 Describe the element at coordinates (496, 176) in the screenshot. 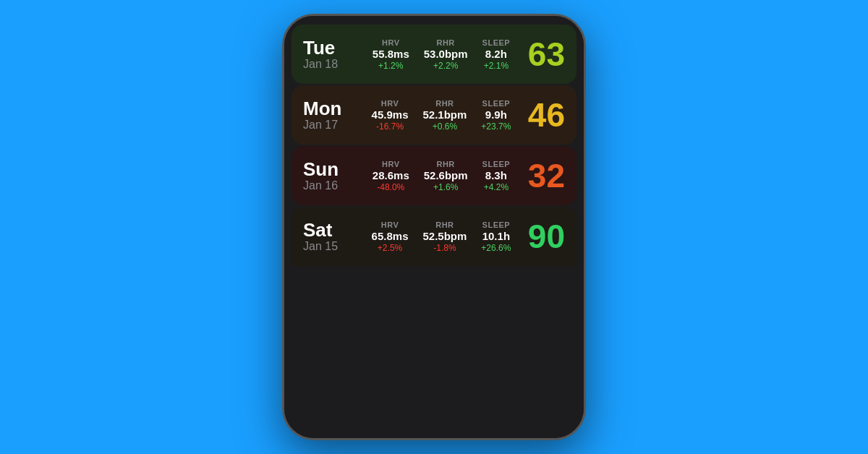

I see `sleep-metric-sun: SLEEP 8.3h +4.2%` at that location.